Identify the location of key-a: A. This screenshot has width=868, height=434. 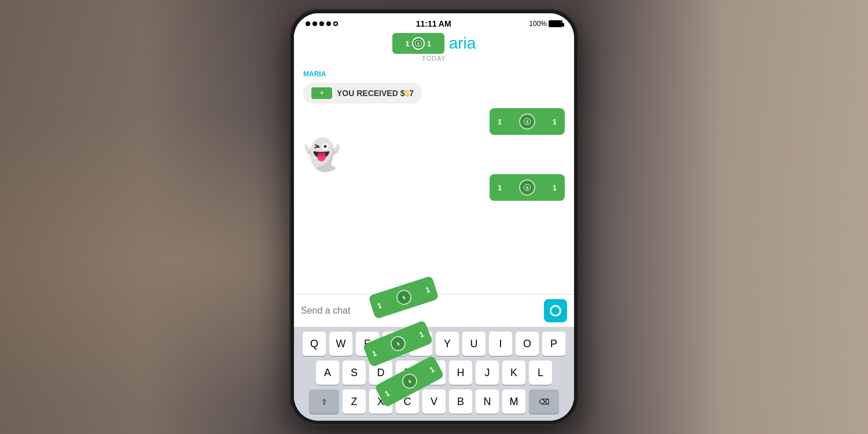
(328, 373).